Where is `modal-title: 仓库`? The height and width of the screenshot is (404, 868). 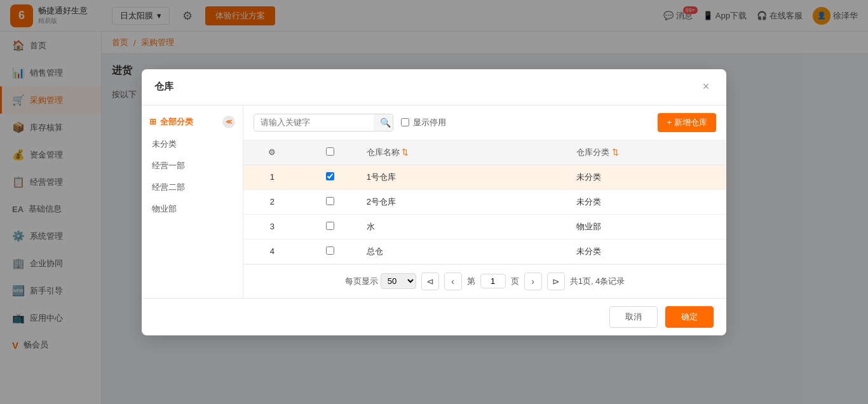
modal-title: 仓库 is located at coordinates (164, 86).